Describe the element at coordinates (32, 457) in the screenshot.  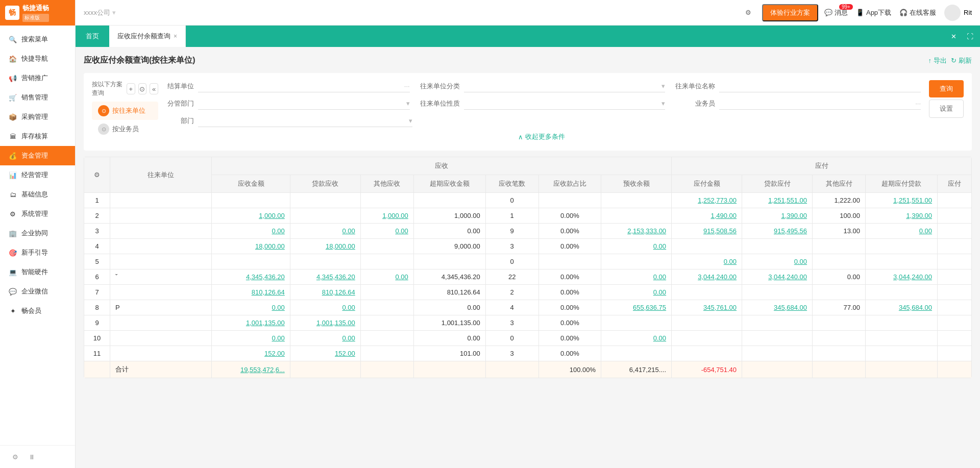
I see `collapse-btn: ⏸` at that location.